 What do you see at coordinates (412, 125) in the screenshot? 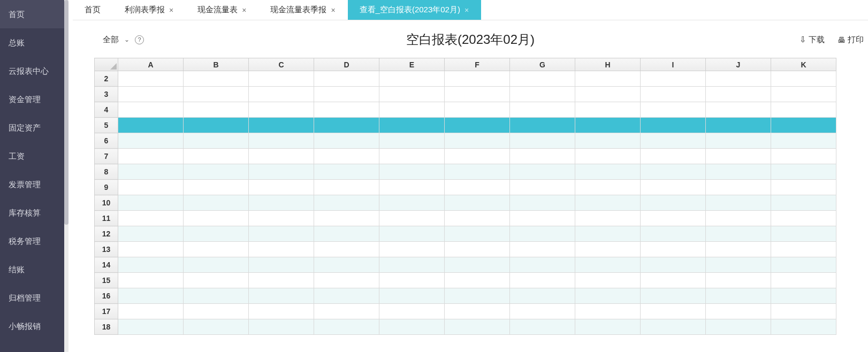
I see `cell-E5` at bounding box center [412, 125].